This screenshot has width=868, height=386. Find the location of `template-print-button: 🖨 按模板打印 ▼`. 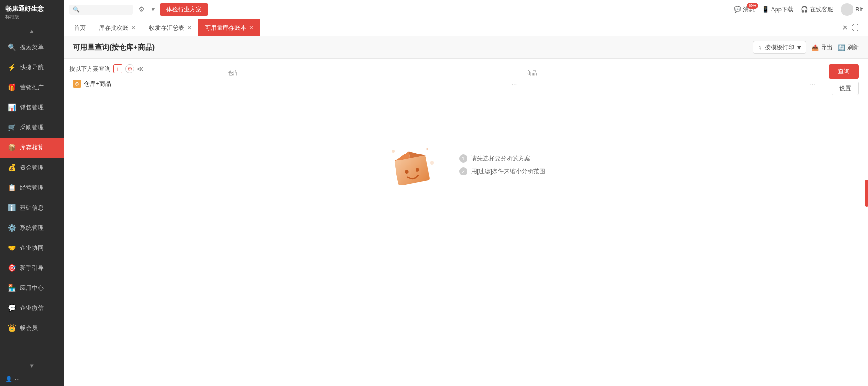

template-print-button: 🖨 按模板打印 ▼ is located at coordinates (779, 47).